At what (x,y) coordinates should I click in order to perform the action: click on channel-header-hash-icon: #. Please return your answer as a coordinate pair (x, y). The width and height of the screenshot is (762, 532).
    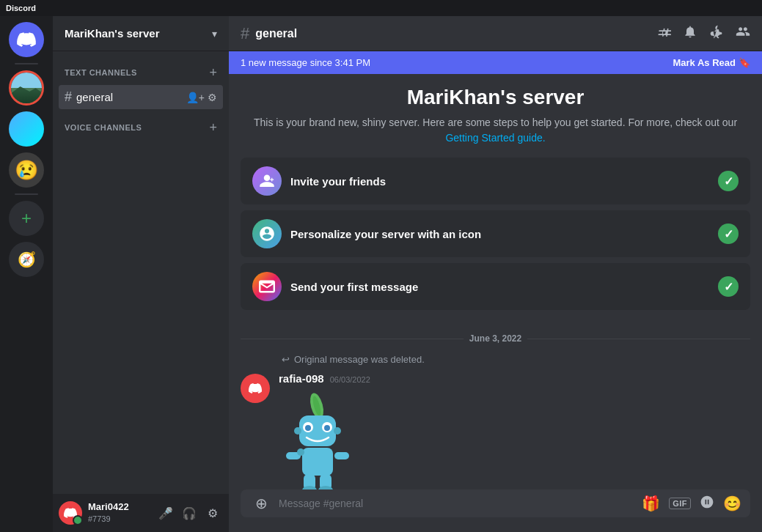
    Looking at the image, I should click on (245, 34).